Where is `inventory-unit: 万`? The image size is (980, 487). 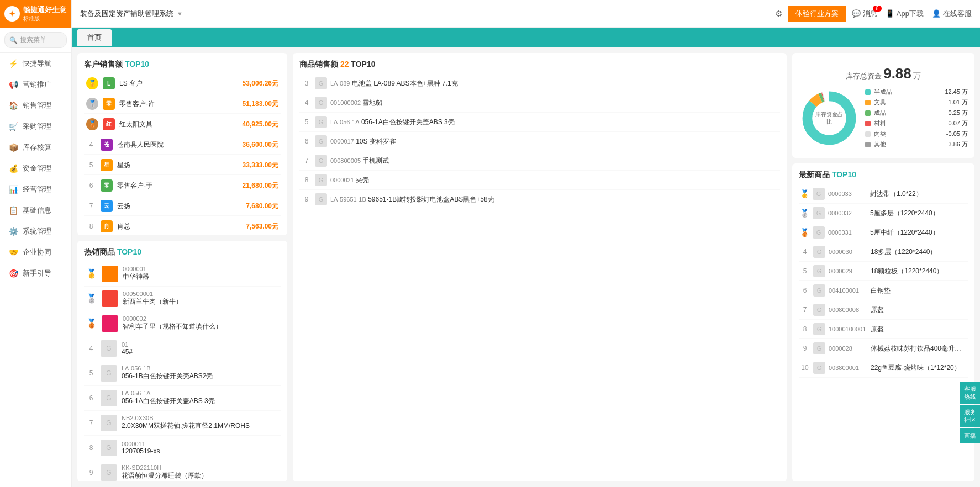 inventory-unit: 万 is located at coordinates (917, 76).